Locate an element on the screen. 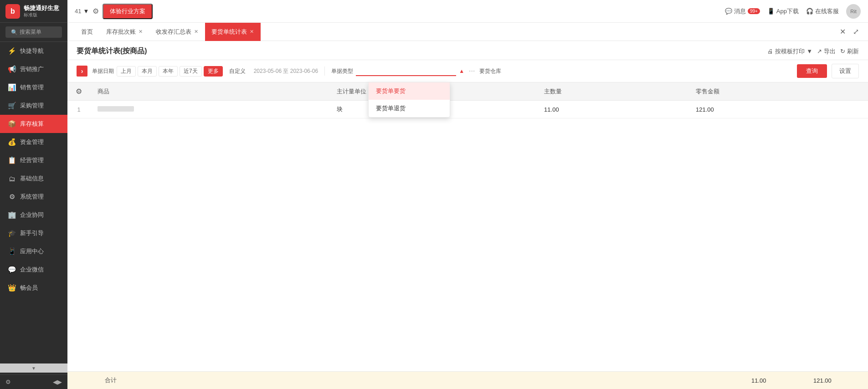 The image size is (868, 389). sidebar-item-finance: 💰资金管理 is located at coordinates (34, 142).